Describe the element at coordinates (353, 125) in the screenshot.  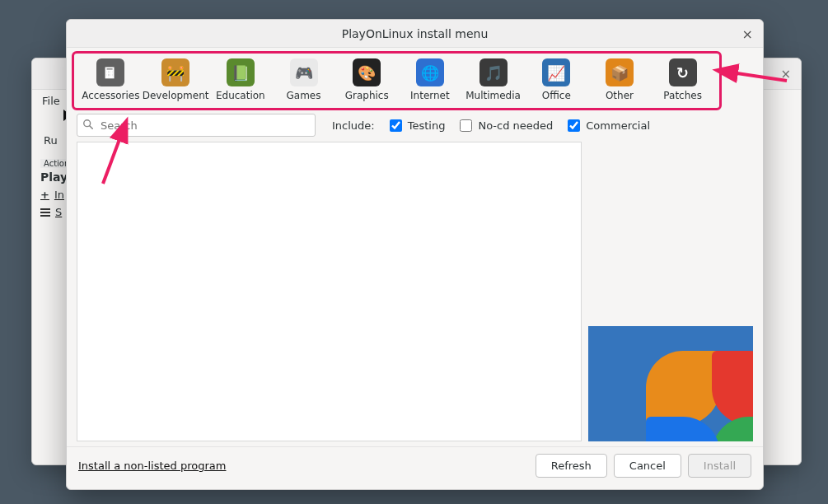
I see `include-label: Include:` at that location.